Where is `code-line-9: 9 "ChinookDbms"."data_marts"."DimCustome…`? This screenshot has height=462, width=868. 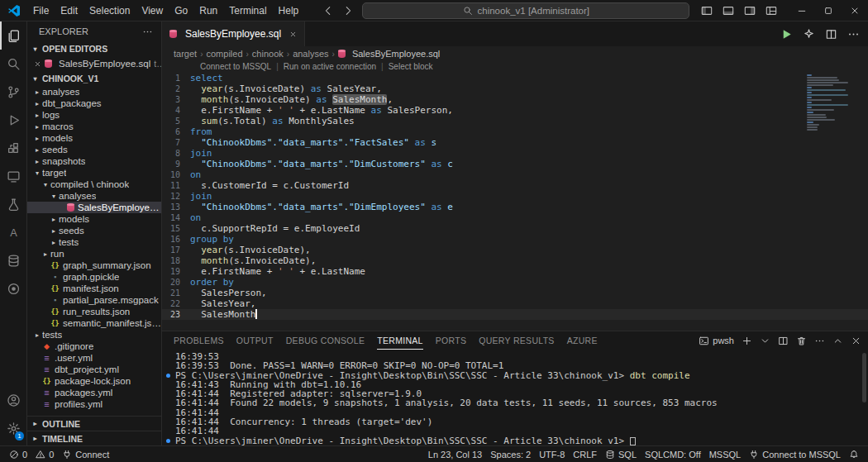
code-line-9: 9 "ChinookDbms"."data_marts"."DimCustome… is located at coordinates (515, 164).